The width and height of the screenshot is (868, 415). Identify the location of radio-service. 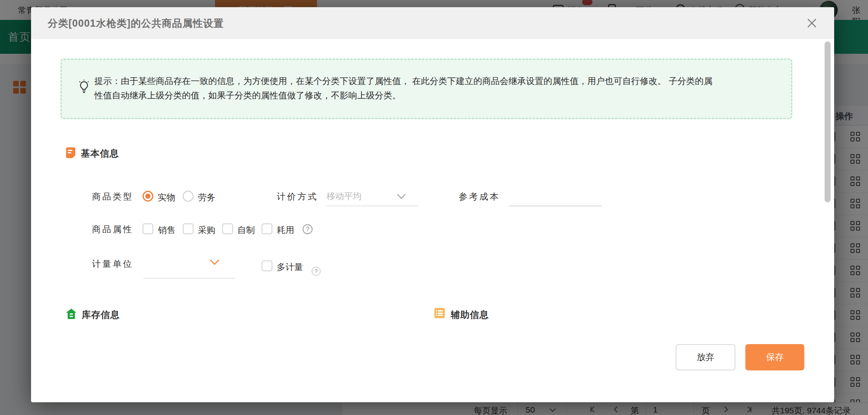
(188, 196).